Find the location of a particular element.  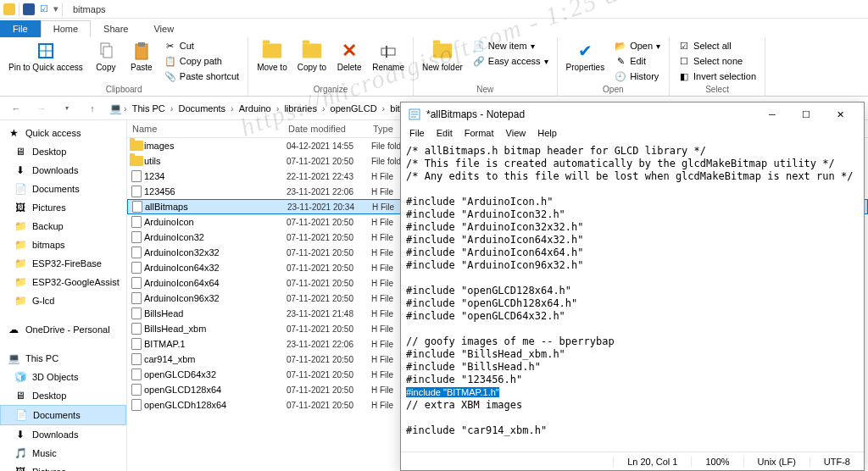

column-name: Name is located at coordinates (208, 129).